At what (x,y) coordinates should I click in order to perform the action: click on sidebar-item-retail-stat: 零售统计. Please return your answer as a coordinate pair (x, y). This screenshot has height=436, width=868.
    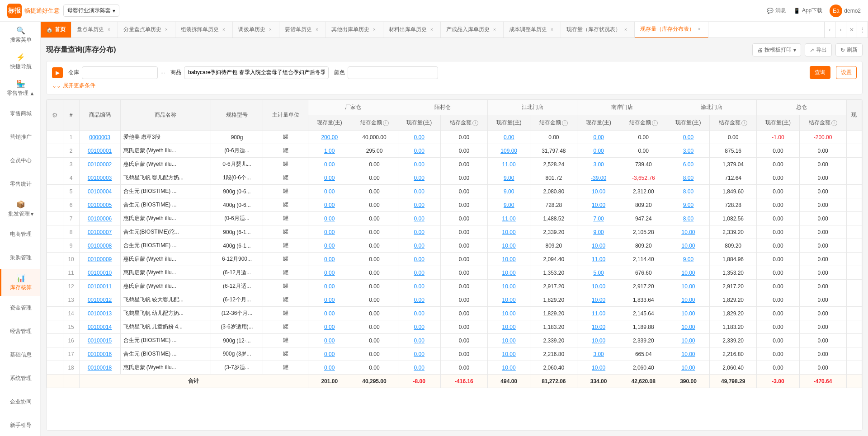
    Looking at the image, I should click on (20, 184).